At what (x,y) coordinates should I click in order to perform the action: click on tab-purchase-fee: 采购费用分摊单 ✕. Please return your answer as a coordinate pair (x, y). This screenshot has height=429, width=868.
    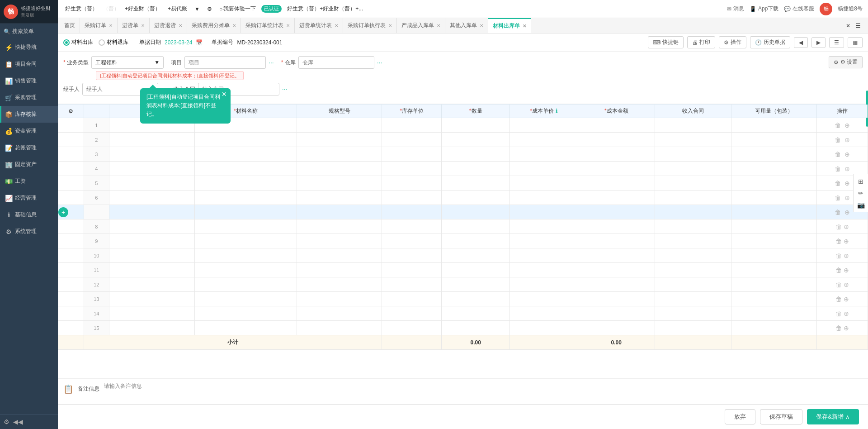
    Looking at the image, I should click on (214, 26).